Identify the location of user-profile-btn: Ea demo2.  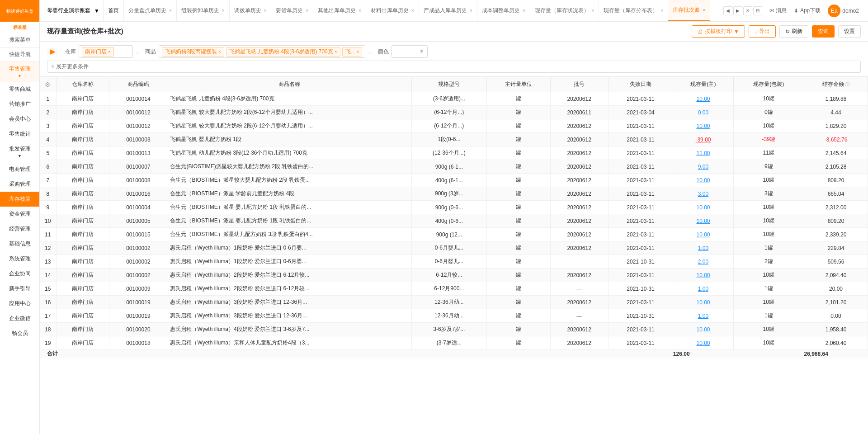
(844, 11).